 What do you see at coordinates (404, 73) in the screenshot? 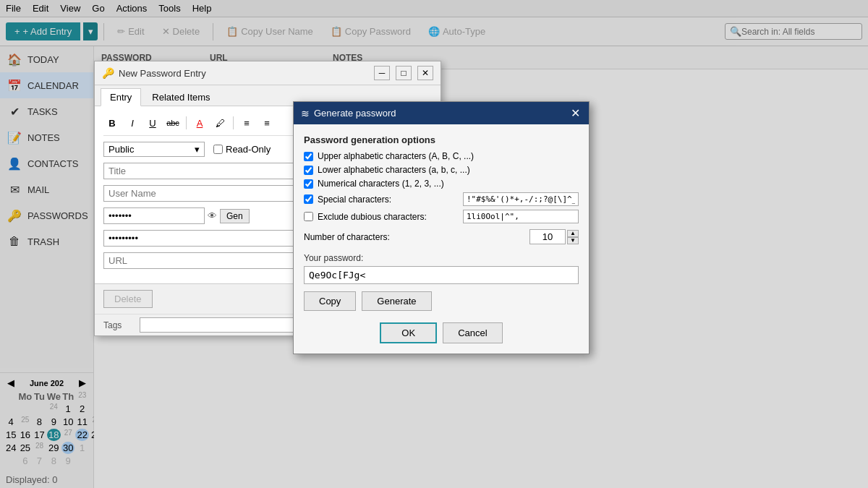
I see `dialog-maximize-button: □` at bounding box center [404, 73].